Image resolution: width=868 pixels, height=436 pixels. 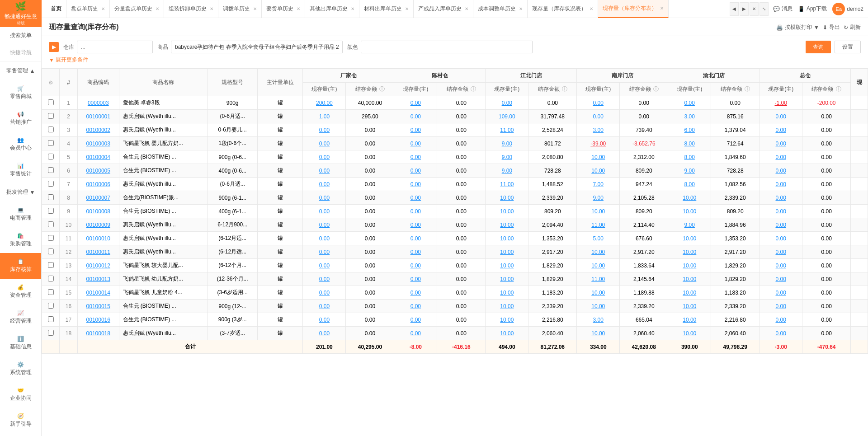 What do you see at coordinates (103, 9) in the screenshot?
I see `tab-inventory-single-close: ✕` at bounding box center [103, 9].